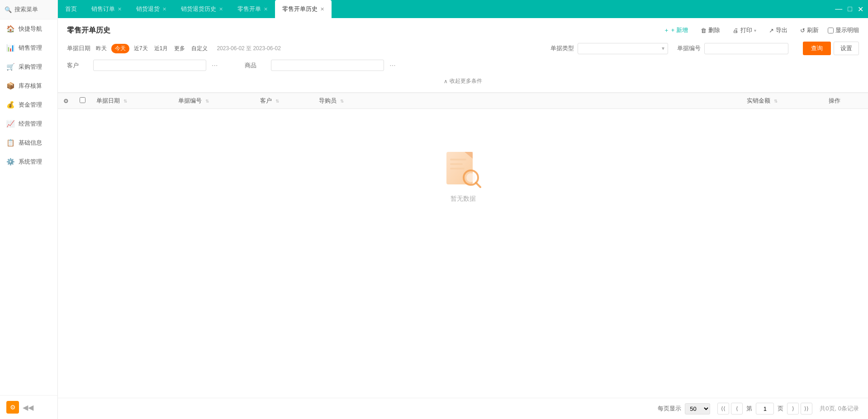  I want to click on sidebar-item-system-mgmt: ⚙️ 系统管理, so click(29, 162).